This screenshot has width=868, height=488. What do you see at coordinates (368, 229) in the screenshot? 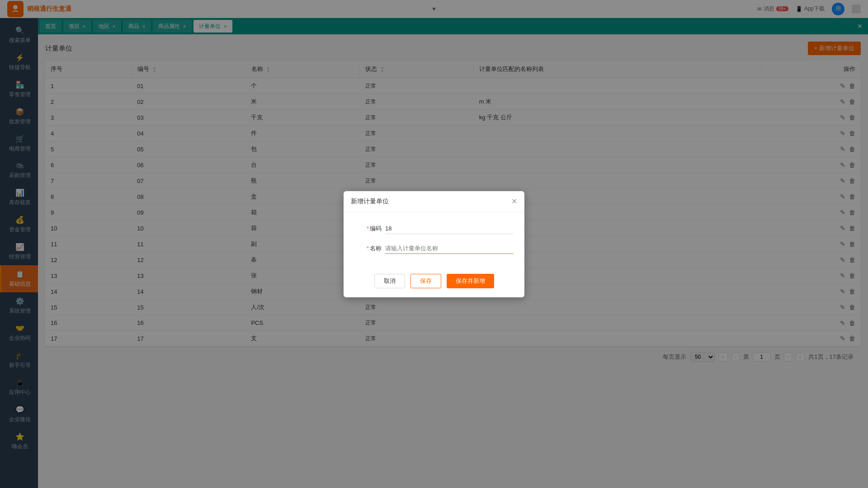
I see `code-label: 编码` at bounding box center [368, 229].